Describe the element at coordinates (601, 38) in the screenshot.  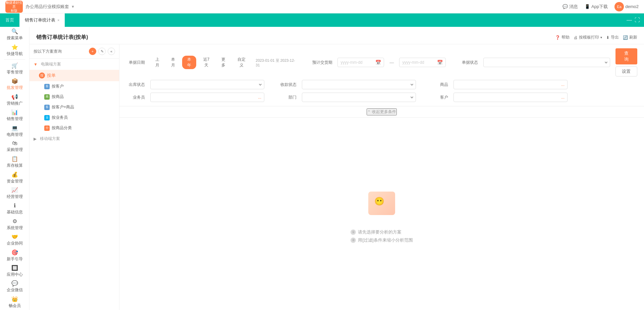
I see `print-dropdown-arrow: ▾` at that location.